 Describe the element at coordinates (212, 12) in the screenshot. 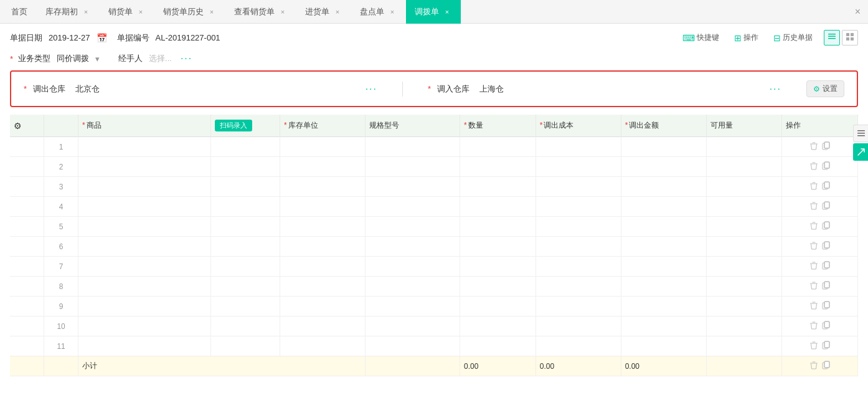

I see `tab-sales-history-close: ×` at that location.